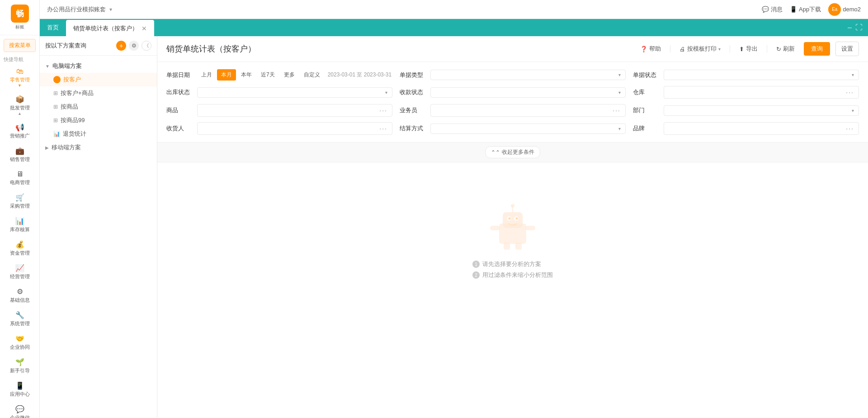 The width and height of the screenshot is (868, 418). Describe the element at coordinates (295, 92) in the screenshot. I see `out-status-select: ▾` at that location.